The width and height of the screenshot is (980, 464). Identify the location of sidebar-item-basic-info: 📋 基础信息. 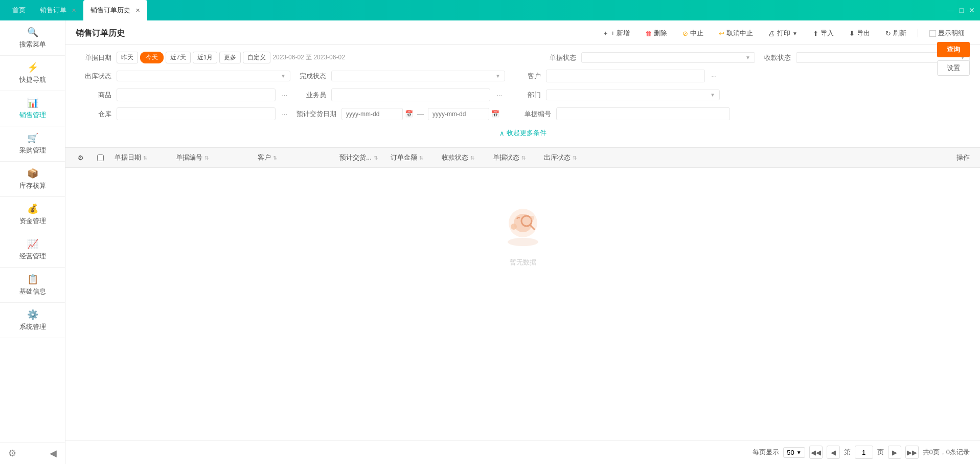
(33, 285).